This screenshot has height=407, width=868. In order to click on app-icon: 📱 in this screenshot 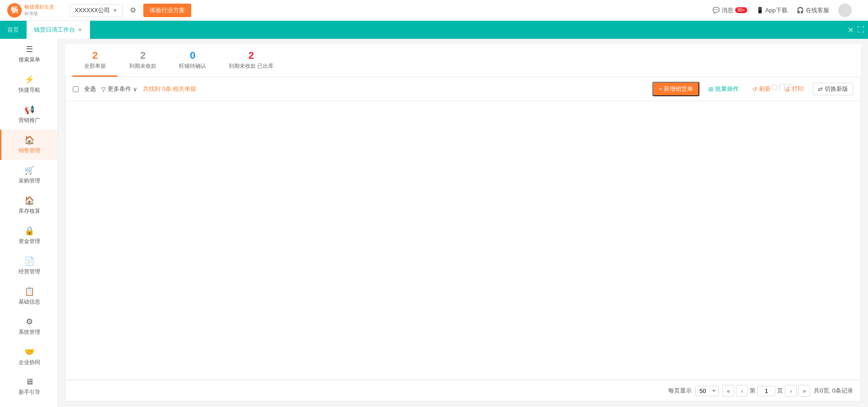, I will do `click(760, 10)`.